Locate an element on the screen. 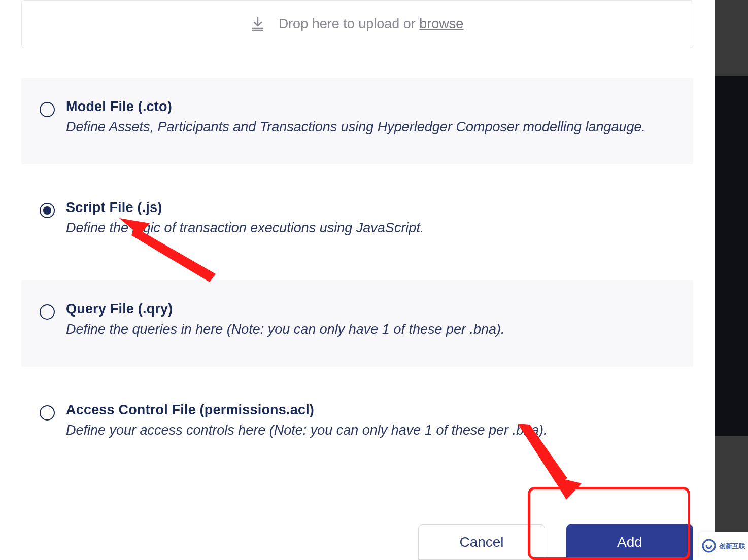 This screenshot has height=560, width=748. option-query-desc: Define the queries in here (Note: you ca… is located at coordinates (370, 329).